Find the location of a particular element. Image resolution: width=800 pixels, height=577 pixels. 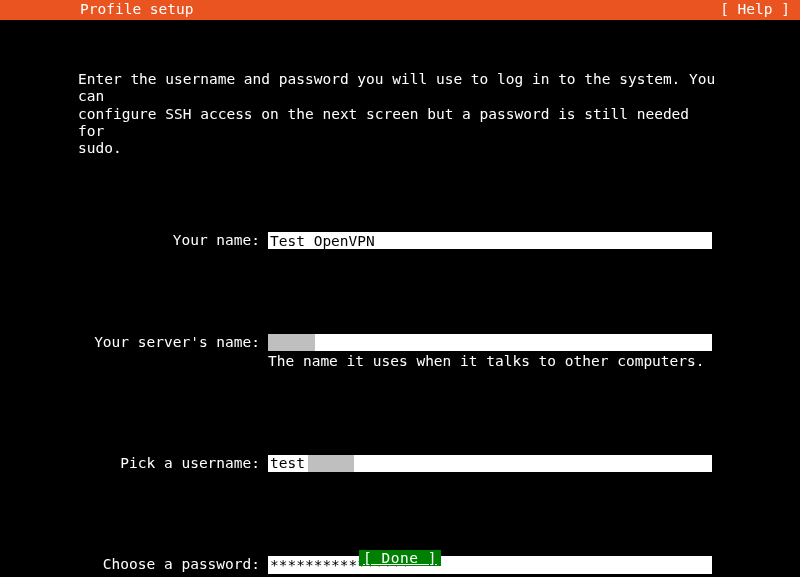

input-username is located at coordinates (288, 464).